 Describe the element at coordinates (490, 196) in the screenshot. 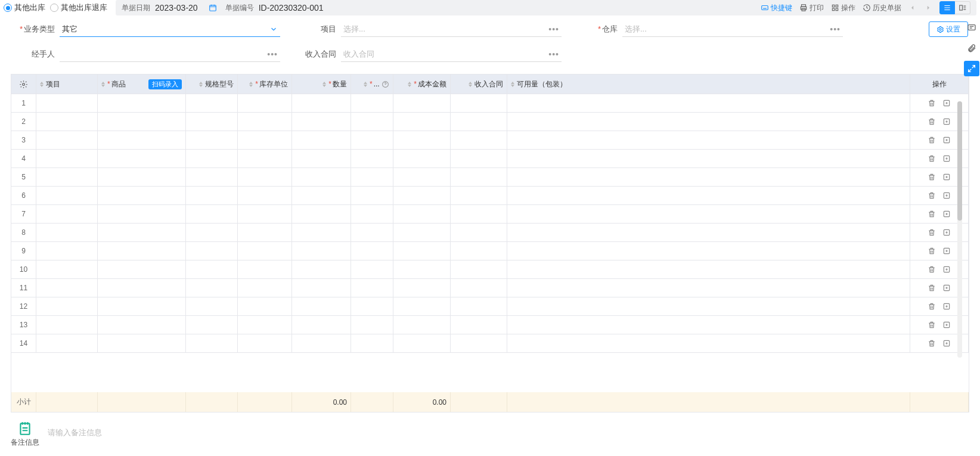

I see `table-row: 6` at that location.